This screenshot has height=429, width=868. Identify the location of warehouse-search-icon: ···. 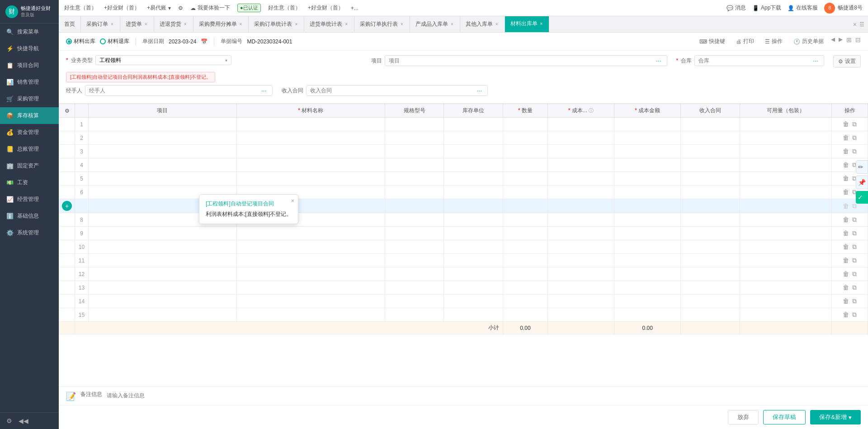
(816, 61).